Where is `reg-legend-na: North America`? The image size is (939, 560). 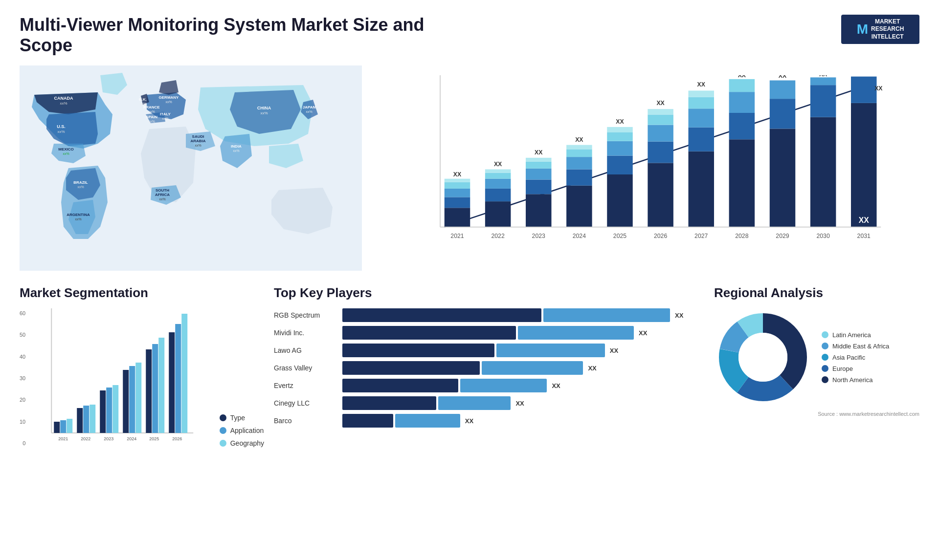
reg-legend-na: North America is located at coordinates (855, 380).